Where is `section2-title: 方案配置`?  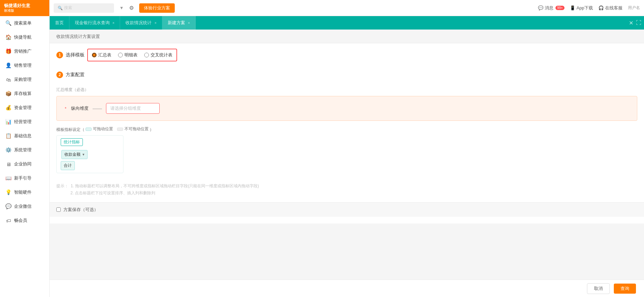
section2-title: 方案配置 is located at coordinates (75, 75).